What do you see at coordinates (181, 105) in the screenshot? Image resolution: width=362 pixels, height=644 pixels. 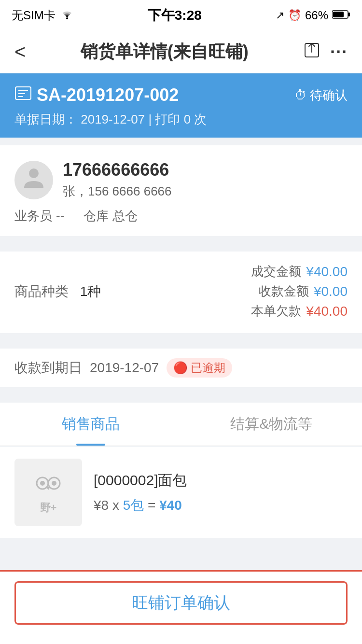 I see `order-header-card: SA-20191207-002 ⏱ 待确认 单据日期： 2019-12-07 |…` at bounding box center [181, 105].